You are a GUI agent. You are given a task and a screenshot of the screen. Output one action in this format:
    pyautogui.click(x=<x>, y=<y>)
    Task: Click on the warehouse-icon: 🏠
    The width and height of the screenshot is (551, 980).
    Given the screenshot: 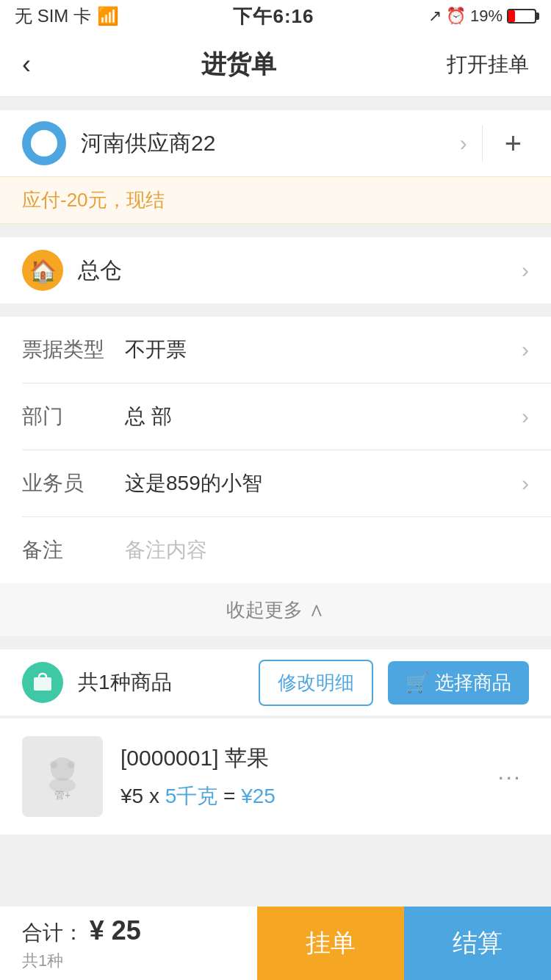 What is the action you would take?
    pyautogui.click(x=43, y=270)
    